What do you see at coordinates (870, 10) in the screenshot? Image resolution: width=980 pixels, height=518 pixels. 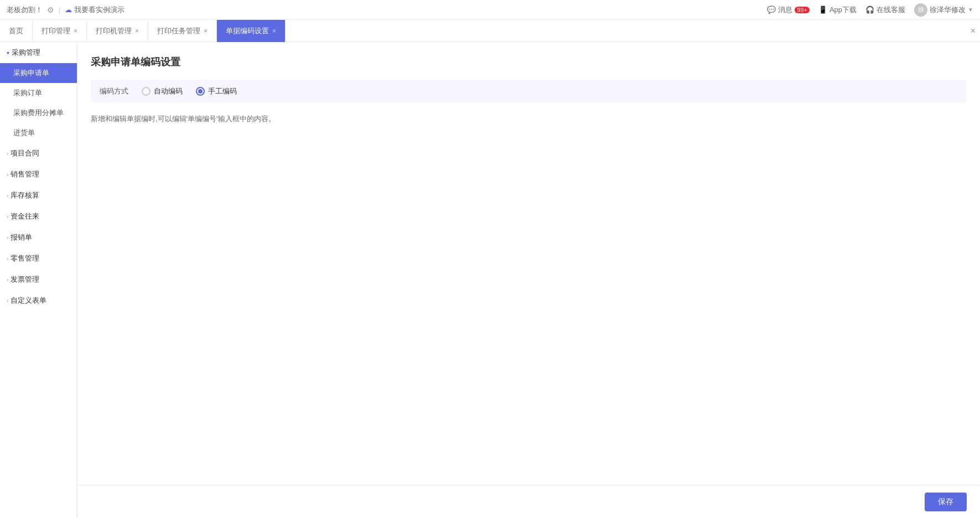 I see `top-bar-right: 💬 消息 99+ 📱 App下载 🎧 在线客服 徐 徐泽华修改 ▼` at bounding box center [870, 10].